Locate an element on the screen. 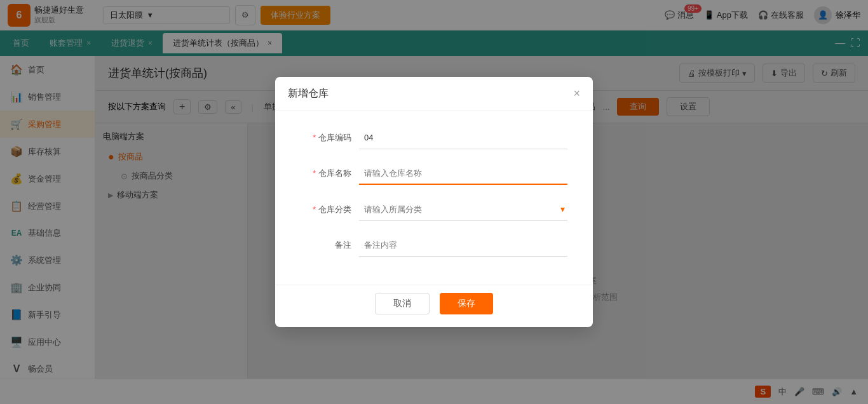  form-row-category: 仓库分类 ▾ is located at coordinates (434, 210).